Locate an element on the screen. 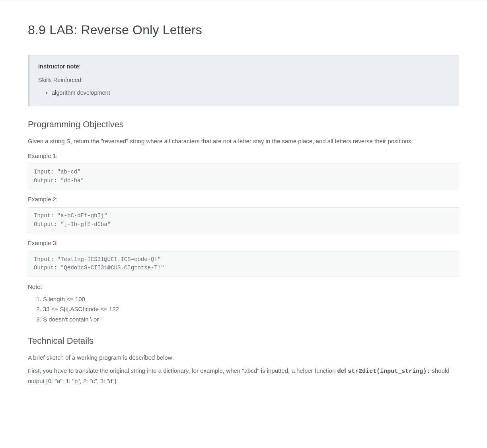 This screenshot has width=487, height=448. note-item-3: S doesn't contain \ or " is located at coordinates (251, 320).